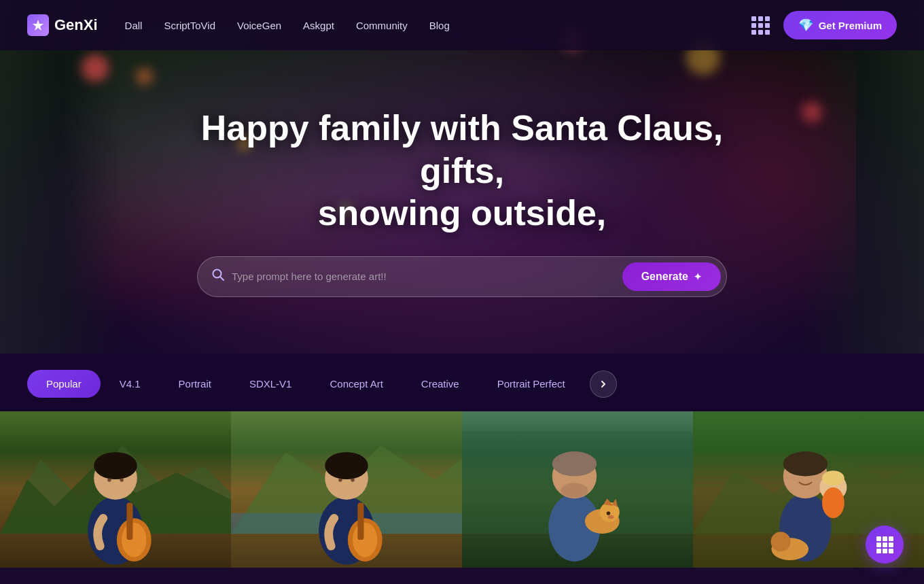  What do you see at coordinates (270, 383) in the screenshot?
I see `tab-sdxl-v1: SDXL-V1` at bounding box center [270, 383].